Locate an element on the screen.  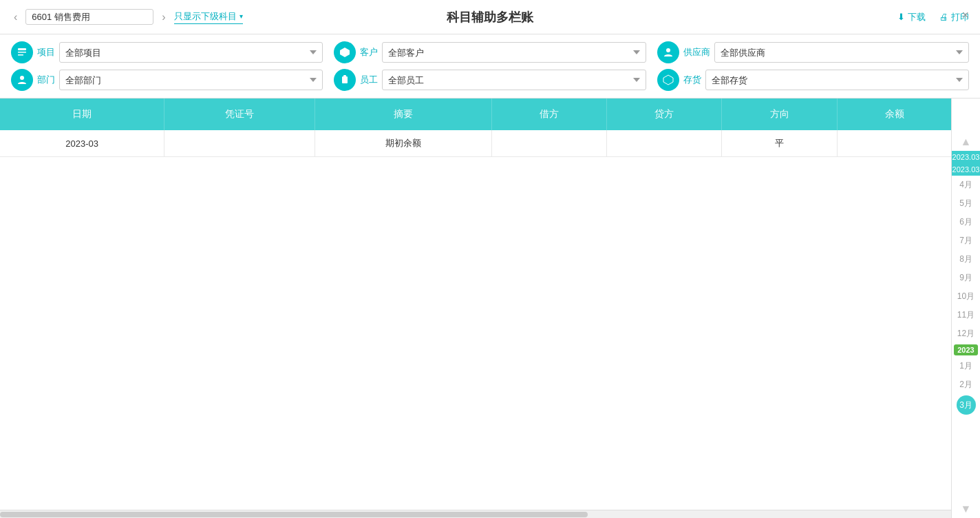
year-badge-2023: 2023 is located at coordinates (966, 350).